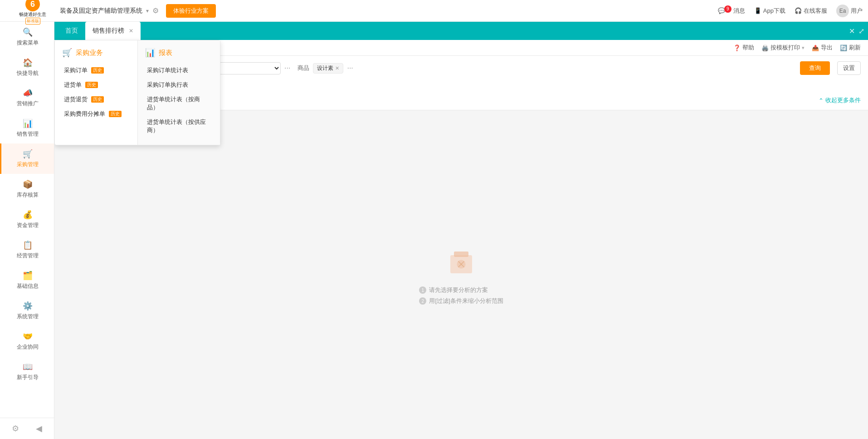 The width and height of the screenshot is (868, 439). What do you see at coordinates (27, 281) in the screenshot?
I see `sidebar-item-basic-info: 🗂️ 基础信息` at bounding box center [27, 281].